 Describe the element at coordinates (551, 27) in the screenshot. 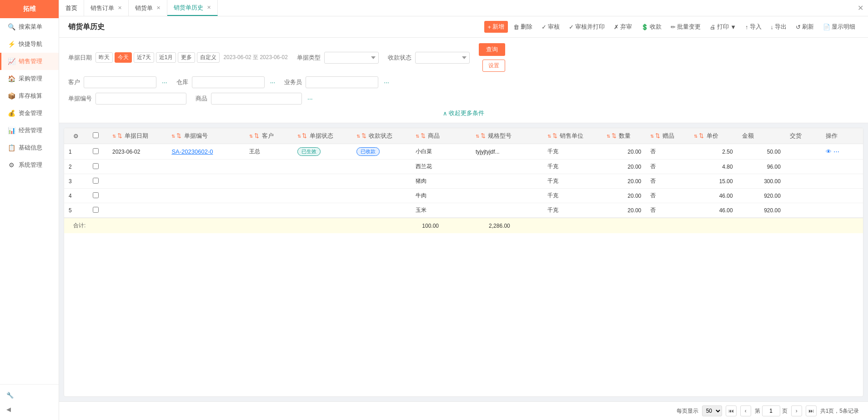

I see `audit-button: ✓ 审核` at that location.